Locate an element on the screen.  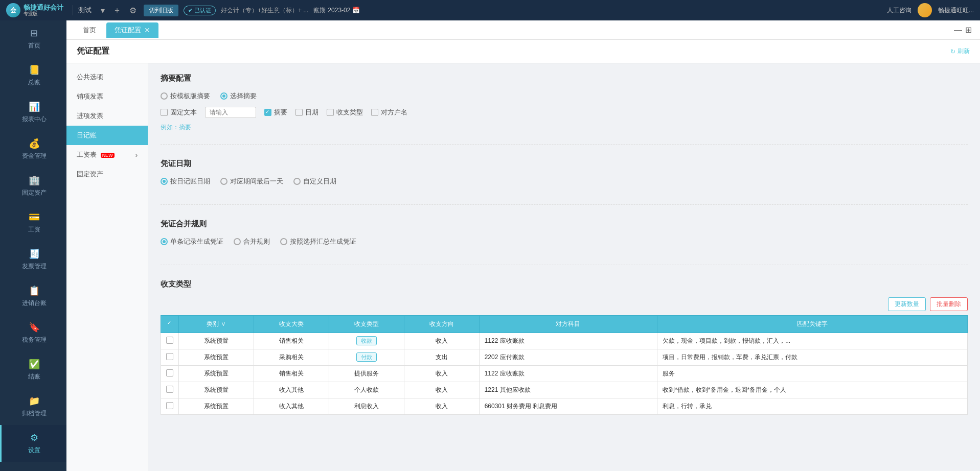
batch-delete-btn: 批量删除 is located at coordinates (949, 304).